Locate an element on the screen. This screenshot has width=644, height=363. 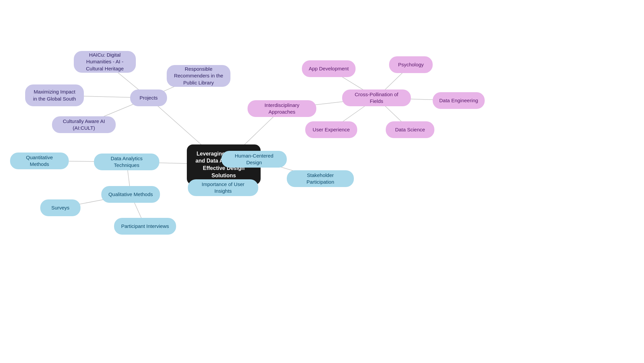
node-data-analytics: Data Analytics Techniques is located at coordinates (127, 162).